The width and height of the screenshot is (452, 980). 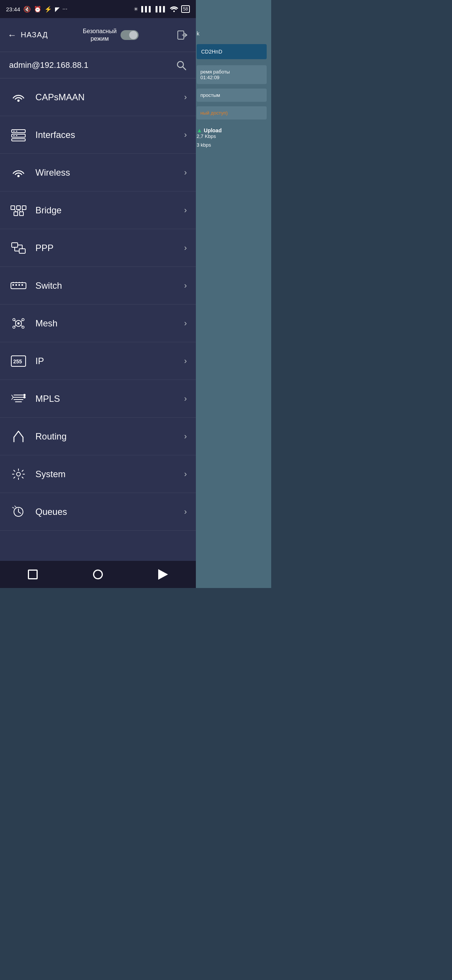 I want to click on back-button: ← НАЗАД, so click(x=28, y=35).